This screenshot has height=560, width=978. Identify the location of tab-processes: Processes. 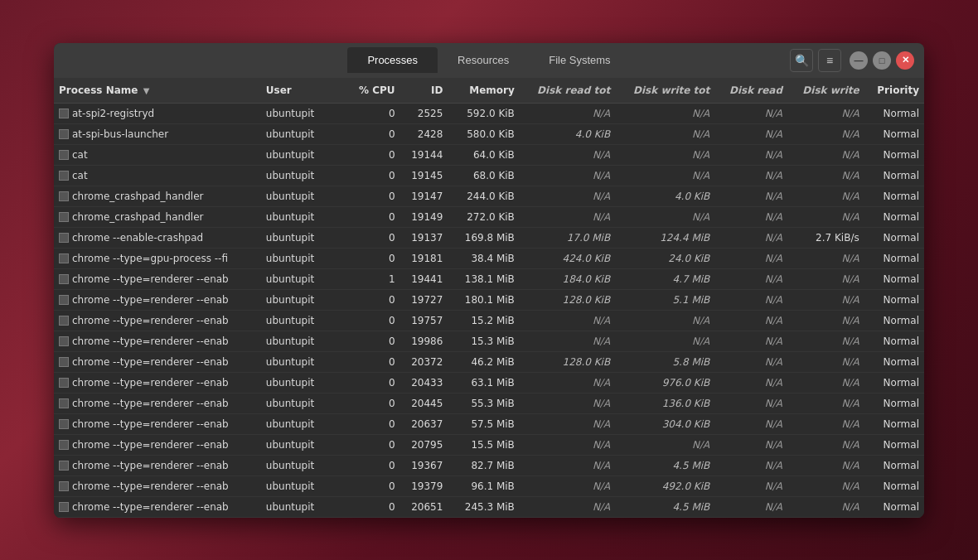
(393, 60).